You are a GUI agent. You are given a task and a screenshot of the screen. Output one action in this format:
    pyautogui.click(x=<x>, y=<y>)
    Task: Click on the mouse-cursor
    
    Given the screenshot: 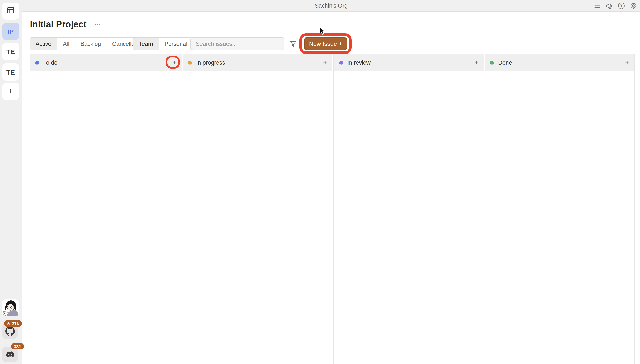 What is the action you would take?
    pyautogui.click(x=323, y=32)
    